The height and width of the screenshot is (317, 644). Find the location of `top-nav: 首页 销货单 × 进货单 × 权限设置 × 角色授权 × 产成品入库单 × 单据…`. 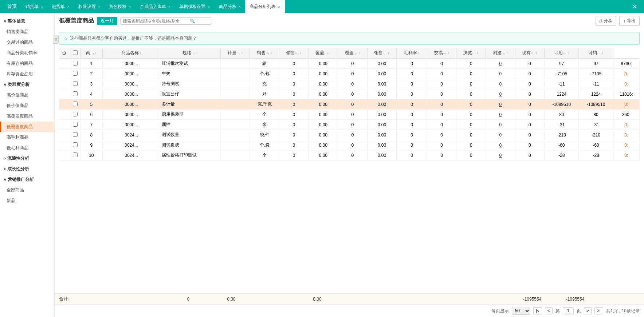

top-nav: 首页 销货单 × 进货单 × 权限设置 × 角色授权 × 产成品入库单 × 单据… is located at coordinates (322, 7).